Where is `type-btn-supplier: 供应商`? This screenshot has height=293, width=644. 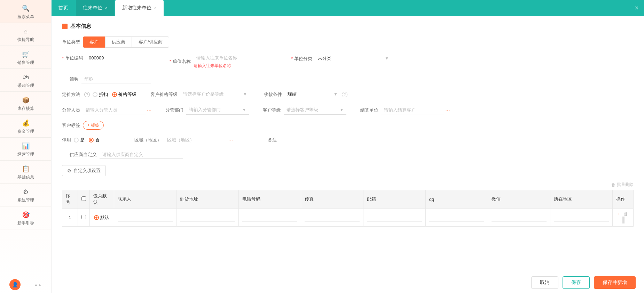 type-btn-supplier: 供应商 is located at coordinates (118, 42).